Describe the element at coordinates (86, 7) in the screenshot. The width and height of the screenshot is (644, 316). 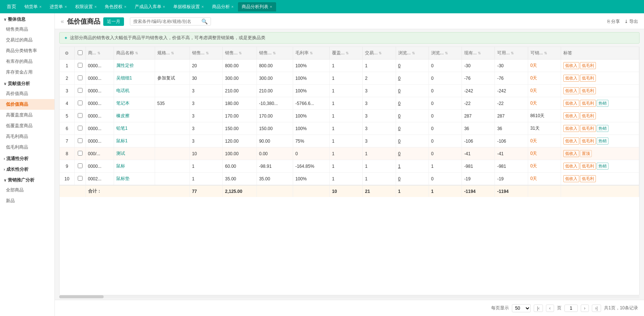
I see `nav-permission: 权限设置 ×` at that location.